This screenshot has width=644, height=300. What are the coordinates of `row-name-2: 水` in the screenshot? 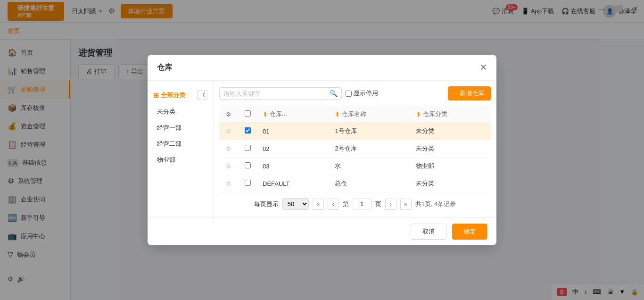 It's located at (370, 166).